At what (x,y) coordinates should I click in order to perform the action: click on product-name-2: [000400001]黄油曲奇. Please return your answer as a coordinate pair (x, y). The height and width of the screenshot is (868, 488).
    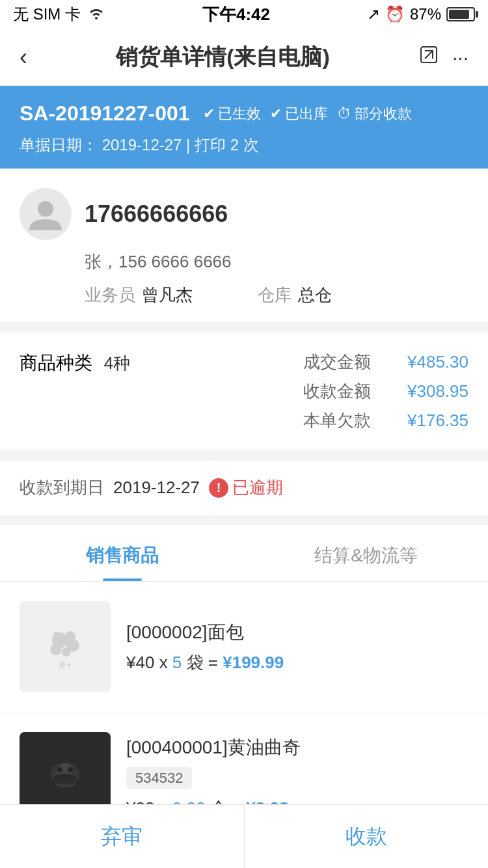
    Looking at the image, I should click on (297, 748).